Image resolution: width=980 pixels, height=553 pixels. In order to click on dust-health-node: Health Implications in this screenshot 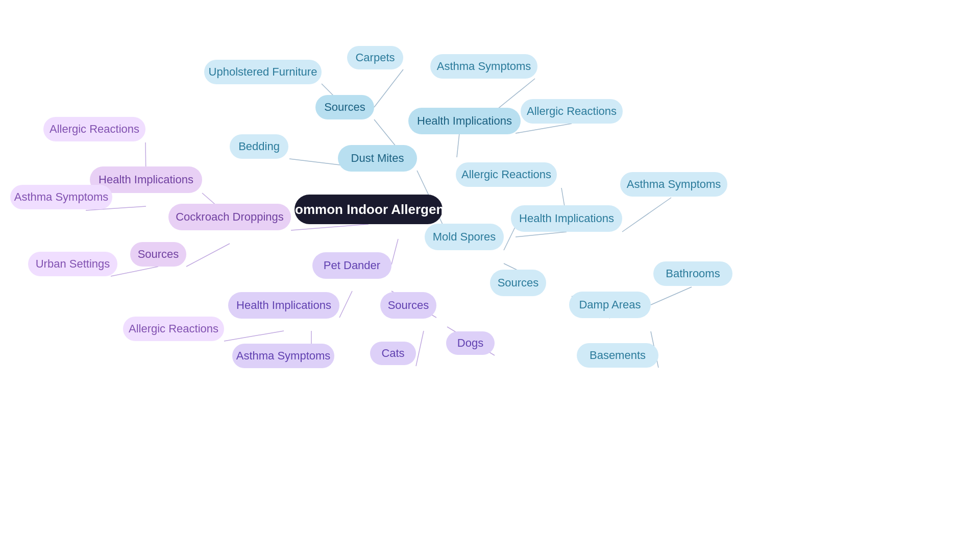, I will do `click(464, 121)`.